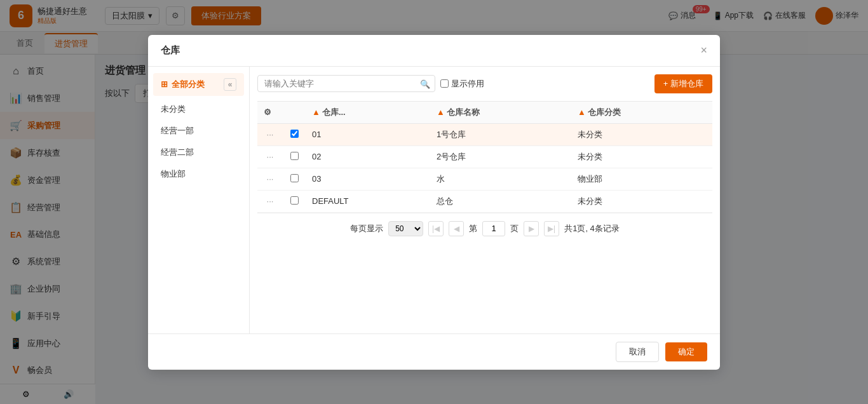 This screenshot has height=404, width=868. What do you see at coordinates (294, 112) in the screenshot?
I see `col-header-checkbox` at bounding box center [294, 112].